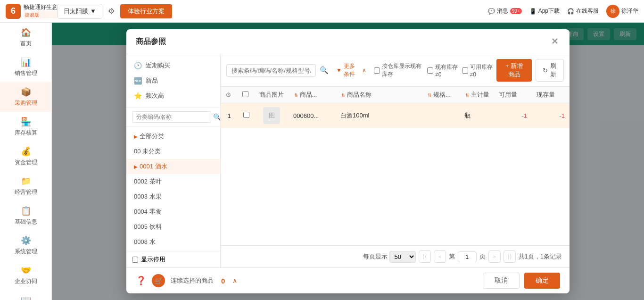 The image size is (644, 300). What do you see at coordinates (153, 259) in the screenshot?
I see `show-disabled-label: 显示停用` at bounding box center [153, 259].